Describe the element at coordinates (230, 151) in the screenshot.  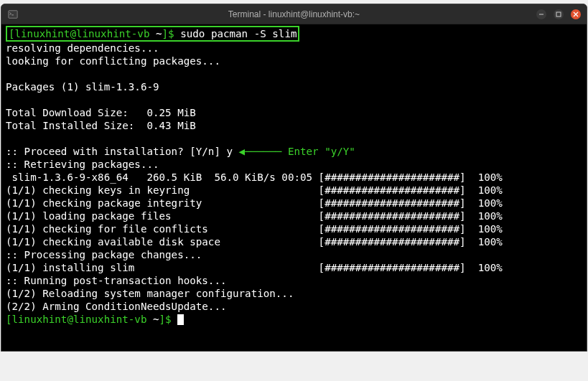
I see `user-input-y: y` at that location.